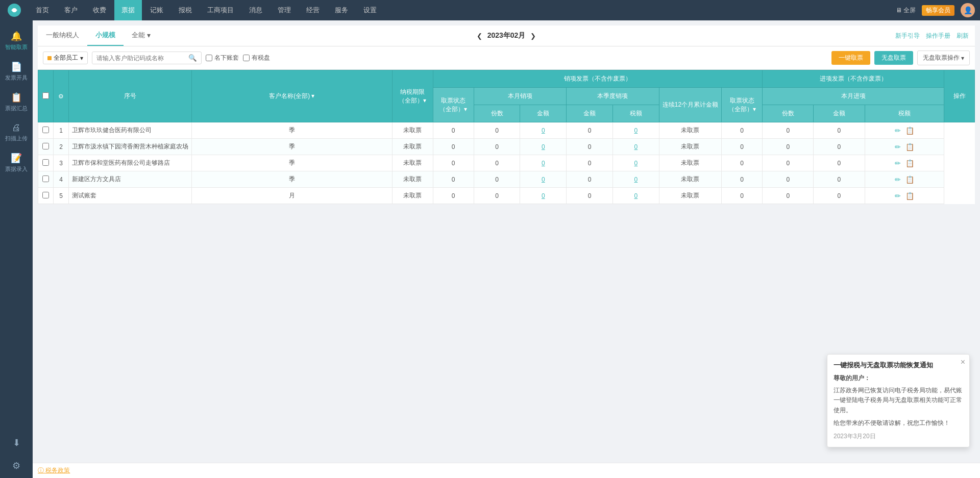 The width and height of the screenshot is (980, 478). What do you see at coordinates (963, 36) in the screenshot?
I see `refresh-btn: 刷新` at bounding box center [963, 36].